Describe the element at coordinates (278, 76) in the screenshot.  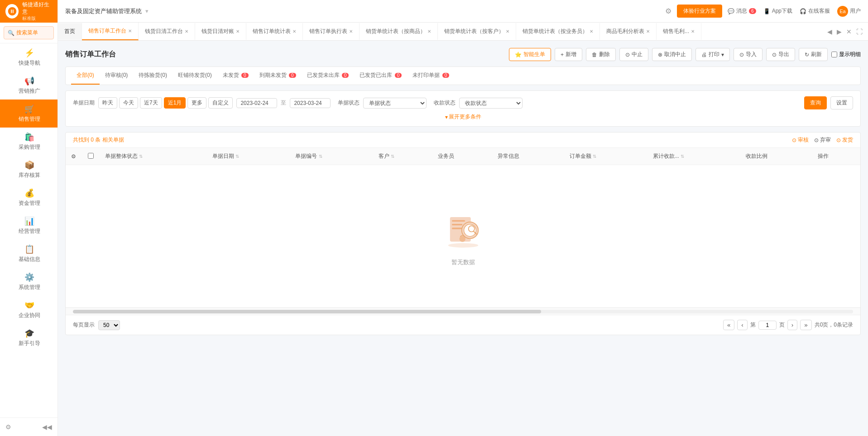
I see `filter-tab-overdue: 到期未发货 0` at that location.